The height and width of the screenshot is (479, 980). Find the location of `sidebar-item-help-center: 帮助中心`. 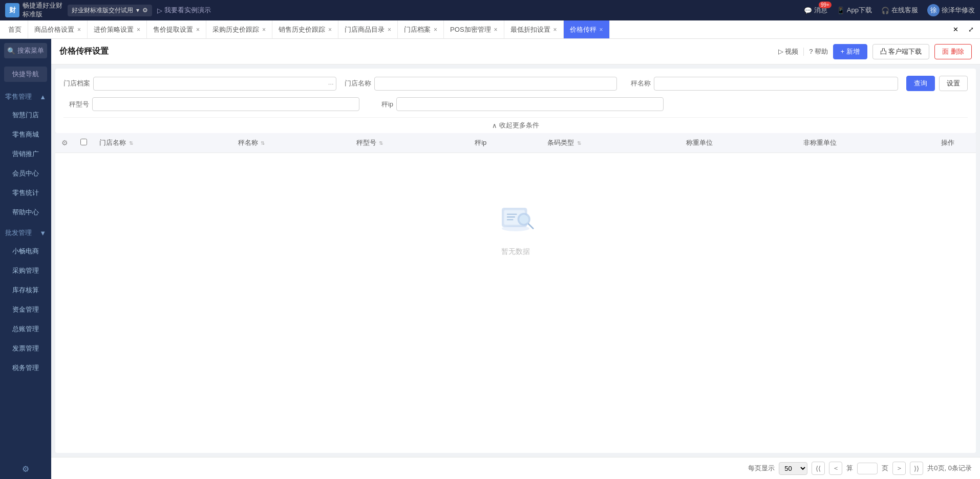

sidebar-item-help-center: 帮助中心 is located at coordinates (26, 212).